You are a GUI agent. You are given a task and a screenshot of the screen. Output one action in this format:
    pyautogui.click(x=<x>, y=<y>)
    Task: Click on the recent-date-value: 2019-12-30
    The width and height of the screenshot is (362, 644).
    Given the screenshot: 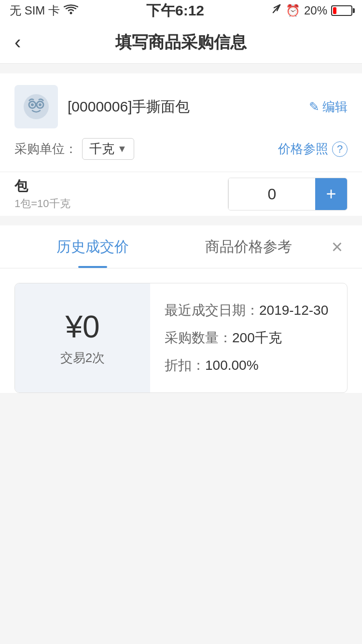 What is the action you would take?
    pyautogui.click(x=293, y=310)
    